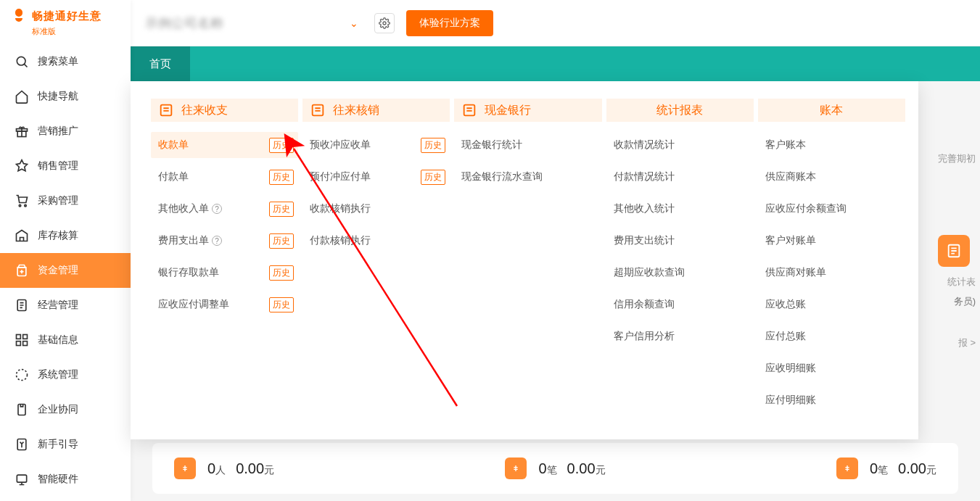 This screenshot has height=501, width=980. Describe the element at coordinates (205, 110) in the screenshot. I see `column-title: 往来收支` at that location.